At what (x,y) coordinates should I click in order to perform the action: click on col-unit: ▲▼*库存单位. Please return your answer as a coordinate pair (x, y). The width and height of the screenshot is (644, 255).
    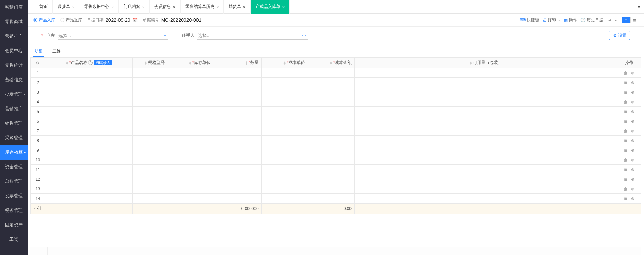
    Looking at the image, I should click on (200, 63).